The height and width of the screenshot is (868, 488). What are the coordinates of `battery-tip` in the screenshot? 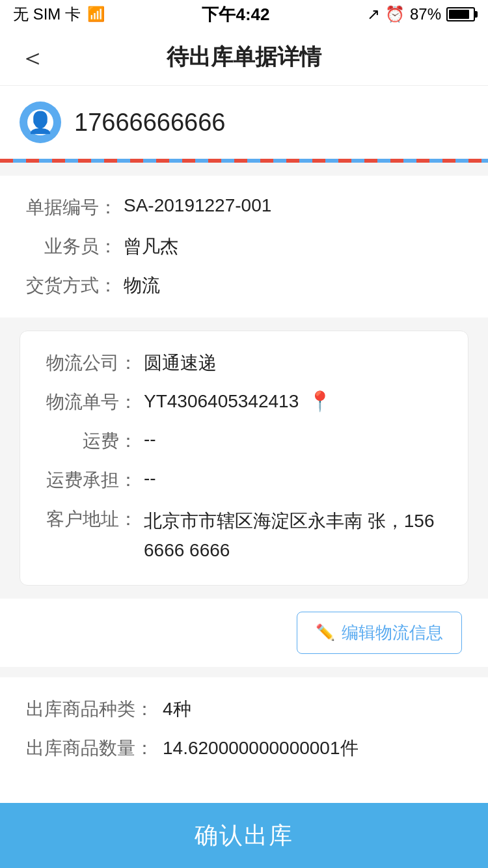 It's located at (476, 14).